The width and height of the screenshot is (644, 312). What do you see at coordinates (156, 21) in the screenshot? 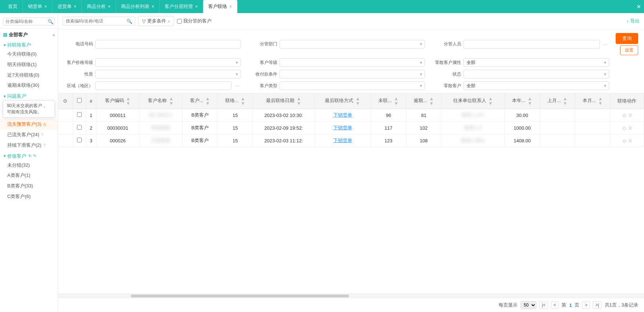
I see `more-conditions-btn: ▽ 更多条件 ∧` at bounding box center [156, 21].